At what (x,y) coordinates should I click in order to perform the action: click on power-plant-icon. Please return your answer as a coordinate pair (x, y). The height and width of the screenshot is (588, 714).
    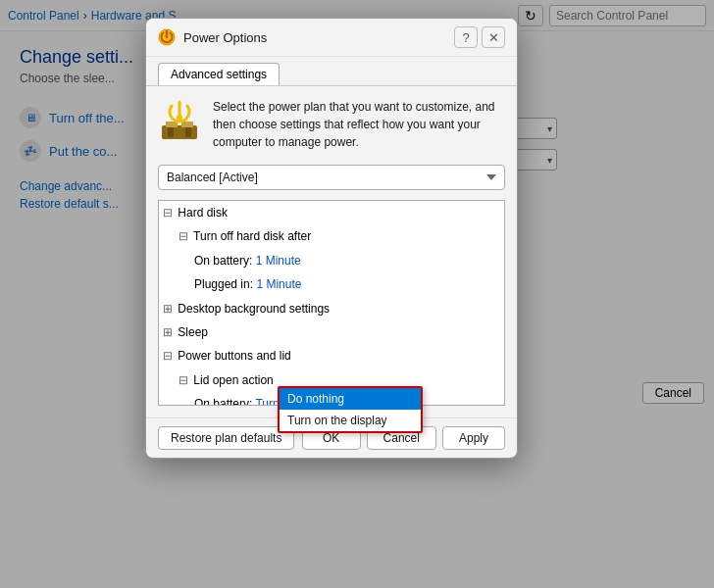
    Looking at the image, I should click on (179, 120).